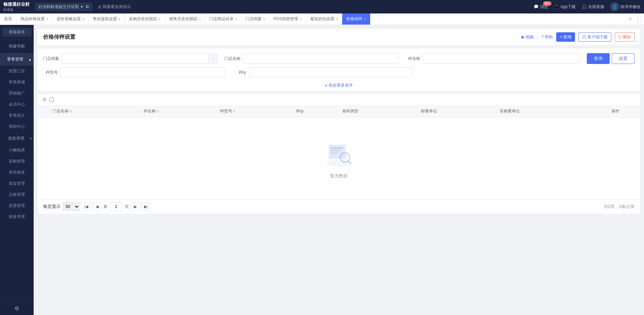 This screenshot has width=644, height=315. I want to click on demo-link: ◎ 我要看实例演示, so click(114, 7).